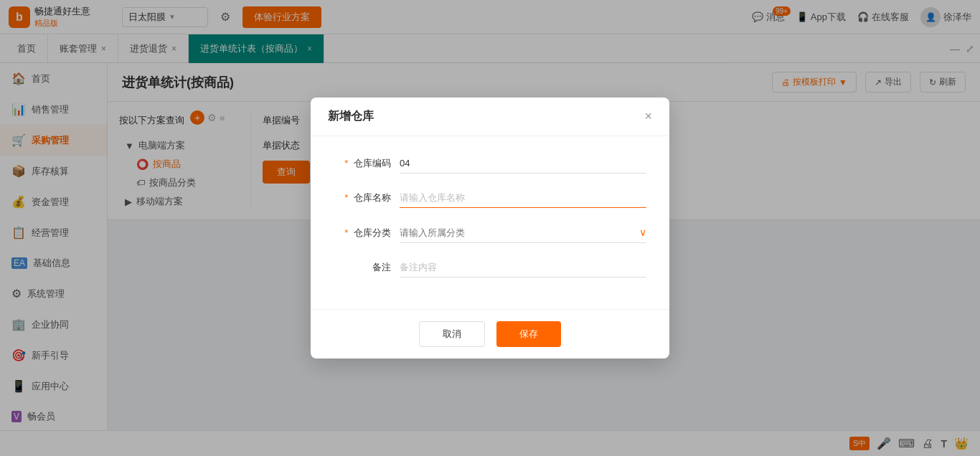 Image resolution: width=980 pixels, height=456 pixels. What do you see at coordinates (523, 267) in the screenshot?
I see `remark-input` at bounding box center [523, 267].